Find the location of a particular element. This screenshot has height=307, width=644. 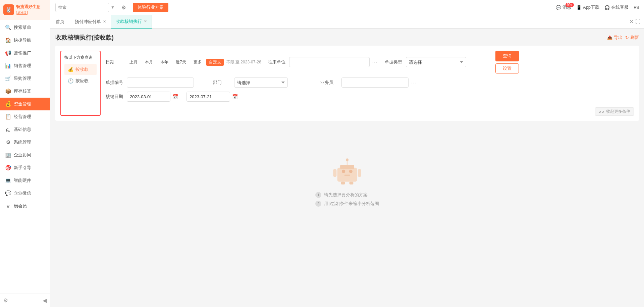

empty-illustration is located at coordinates (347, 170).